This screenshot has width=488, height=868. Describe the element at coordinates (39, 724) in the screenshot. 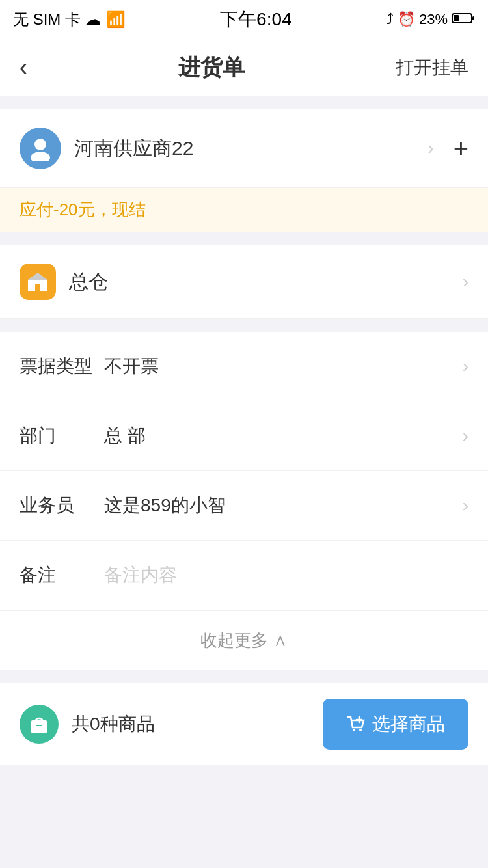

I see `shopping-bag-icon` at that location.